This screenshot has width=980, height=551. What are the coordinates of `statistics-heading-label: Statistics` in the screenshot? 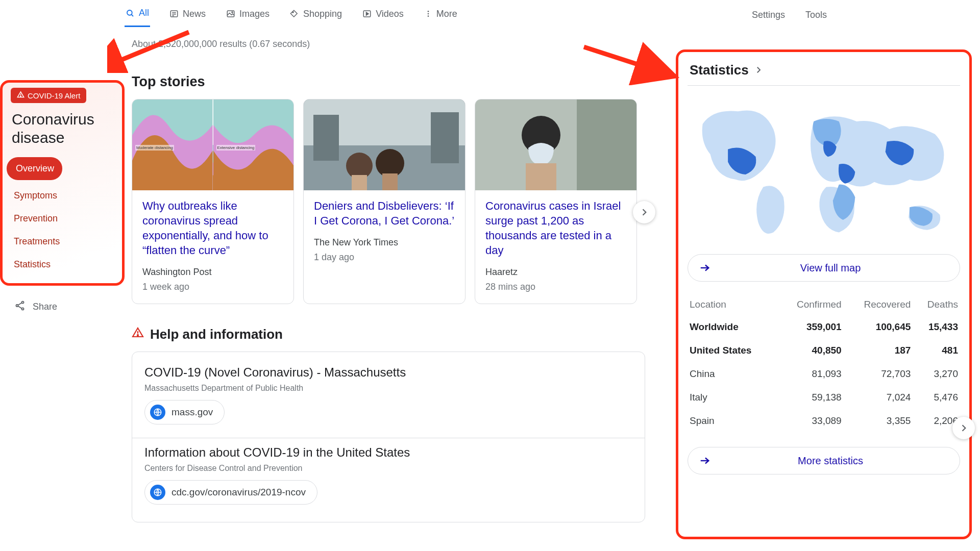 It's located at (719, 70).